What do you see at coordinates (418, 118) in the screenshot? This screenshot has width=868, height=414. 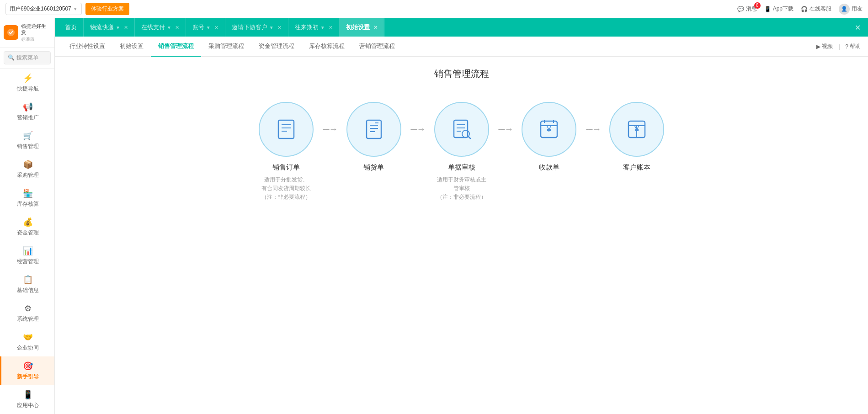 I see `flow-arrow-2: ---→` at bounding box center [418, 118].